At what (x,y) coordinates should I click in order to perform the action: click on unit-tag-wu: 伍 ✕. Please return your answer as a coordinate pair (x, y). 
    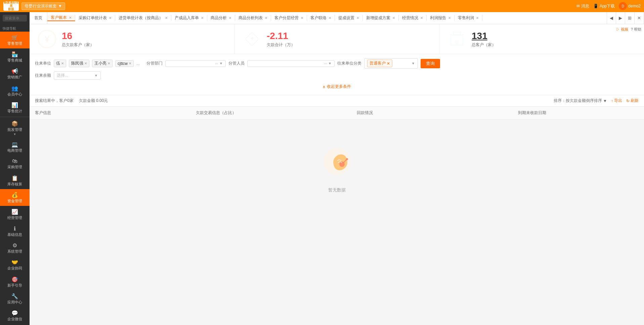
    Looking at the image, I should click on (60, 63).